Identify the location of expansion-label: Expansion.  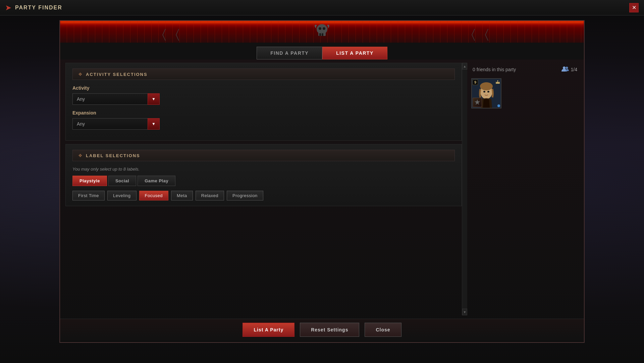
(264, 113).